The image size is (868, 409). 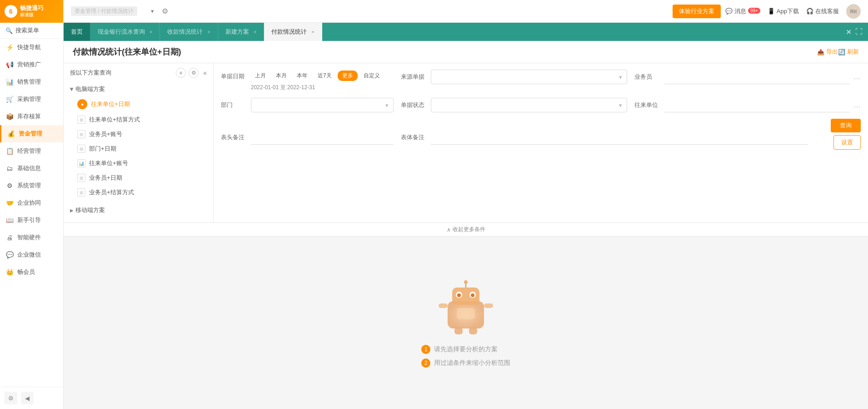 What do you see at coordinates (743, 11) in the screenshot?
I see `message-action: 💬 消息 99+` at bounding box center [743, 11].